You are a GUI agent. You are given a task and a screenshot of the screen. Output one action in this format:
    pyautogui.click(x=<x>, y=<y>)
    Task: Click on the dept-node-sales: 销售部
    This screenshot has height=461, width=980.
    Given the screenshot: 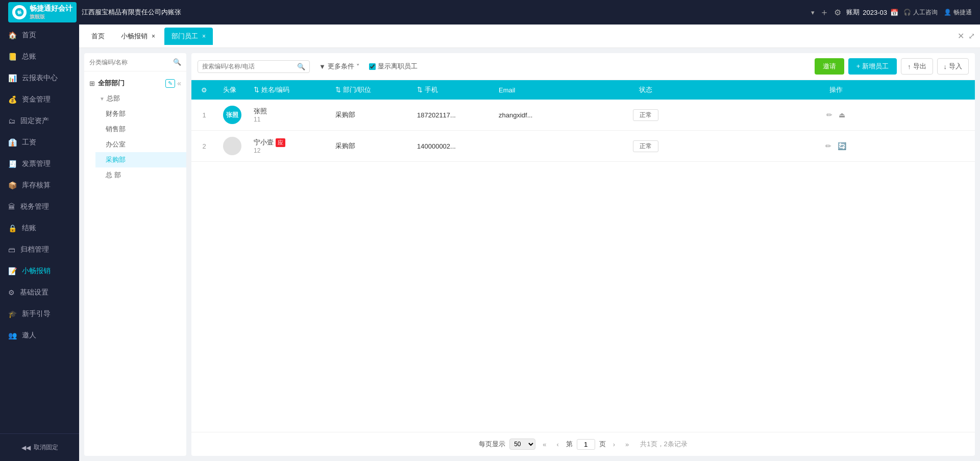 What is the action you would take?
    pyautogui.click(x=141, y=129)
    